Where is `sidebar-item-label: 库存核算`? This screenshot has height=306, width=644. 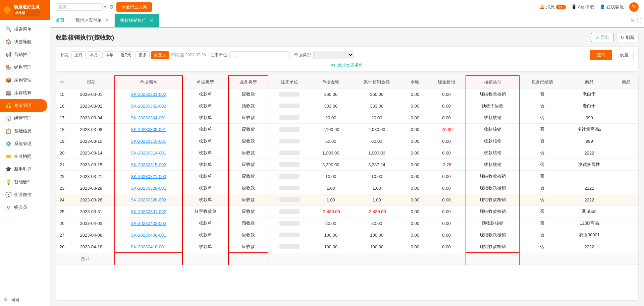 sidebar-item-label: 库存核算 is located at coordinates (23, 93).